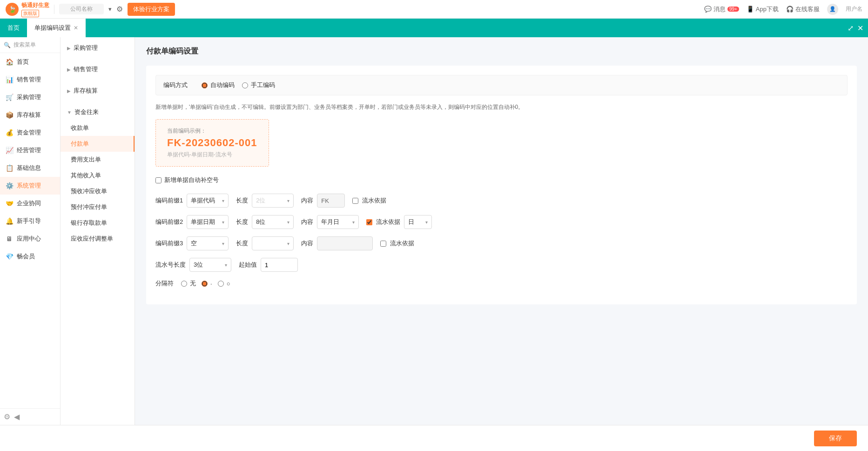 The image size is (868, 451). What do you see at coordinates (98, 48) in the screenshot?
I see `sub-menu-header-purchase: ▶ 采购管理` at bounding box center [98, 48].